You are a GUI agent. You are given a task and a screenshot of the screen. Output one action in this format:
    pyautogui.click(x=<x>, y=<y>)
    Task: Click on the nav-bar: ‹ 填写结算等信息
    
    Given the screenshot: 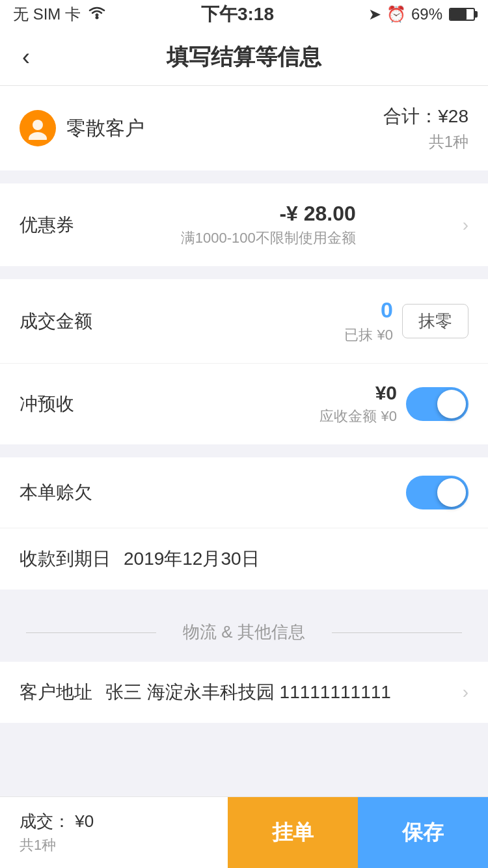 What is the action you would take?
    pyautogui.click(x=244, y=57)
    